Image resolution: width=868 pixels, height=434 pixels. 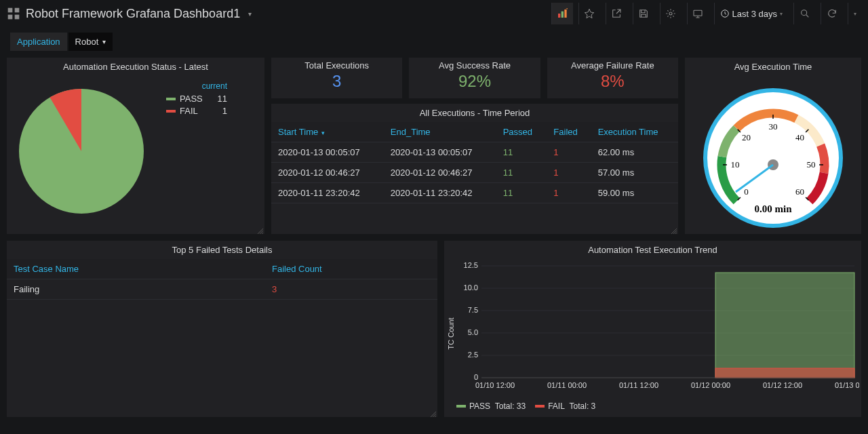 I want to click on stat-value: 8%, so click(x=613, y=81).